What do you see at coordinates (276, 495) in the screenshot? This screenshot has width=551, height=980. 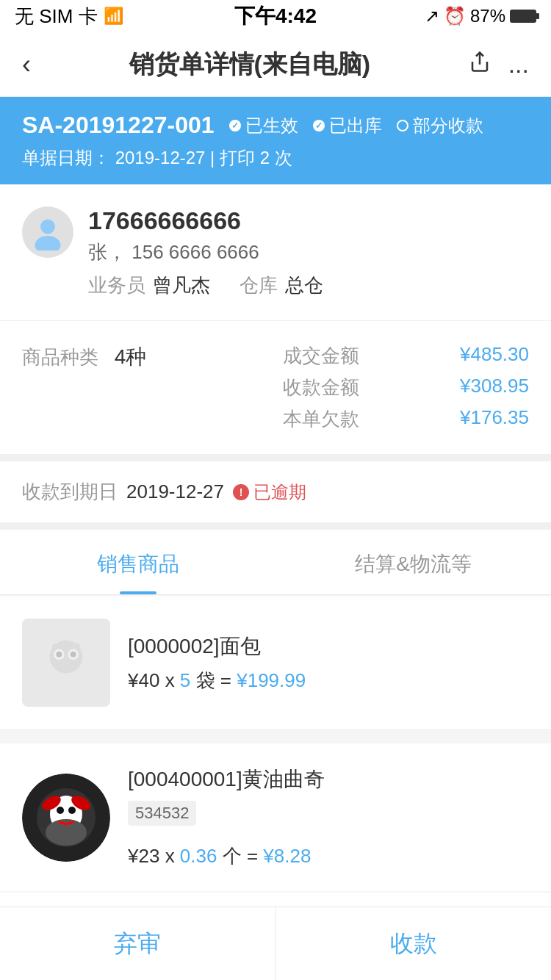 I see `overdue-section: 收款到期日 2019-12-27 ! 已逾期` at bounding box center [276, 495].